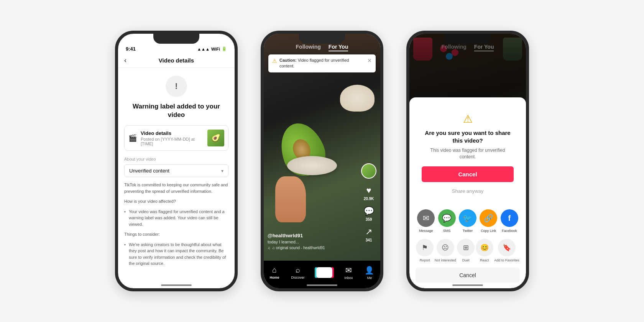 This screenshot has height=322, width=644. I want to click on favorites-label: Add to Favorites, so click(507, 260).